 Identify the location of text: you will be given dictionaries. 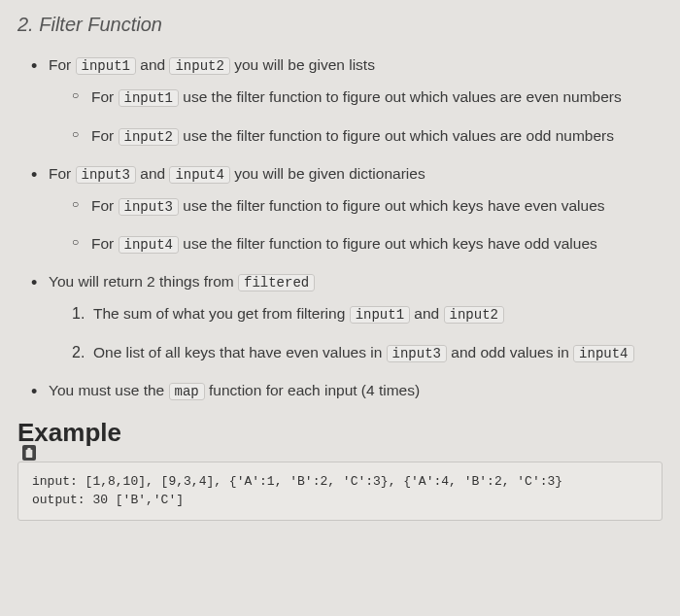
(328, 173).